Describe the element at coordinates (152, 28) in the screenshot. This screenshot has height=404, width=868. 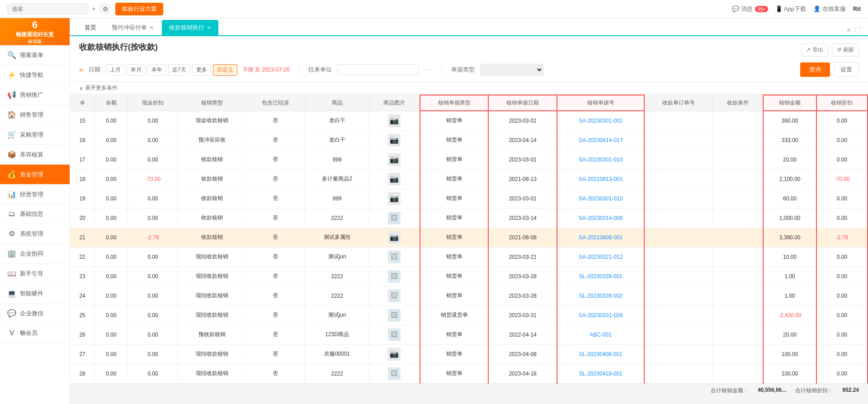
I see `close-prepay-icon: ✕` at that location.